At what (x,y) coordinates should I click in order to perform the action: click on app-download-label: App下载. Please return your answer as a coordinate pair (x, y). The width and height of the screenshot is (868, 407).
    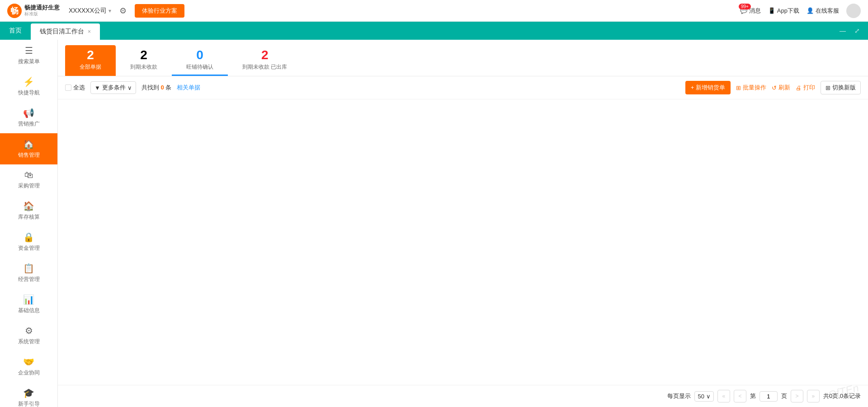
    Looking at the image, I should click on (788, 11).